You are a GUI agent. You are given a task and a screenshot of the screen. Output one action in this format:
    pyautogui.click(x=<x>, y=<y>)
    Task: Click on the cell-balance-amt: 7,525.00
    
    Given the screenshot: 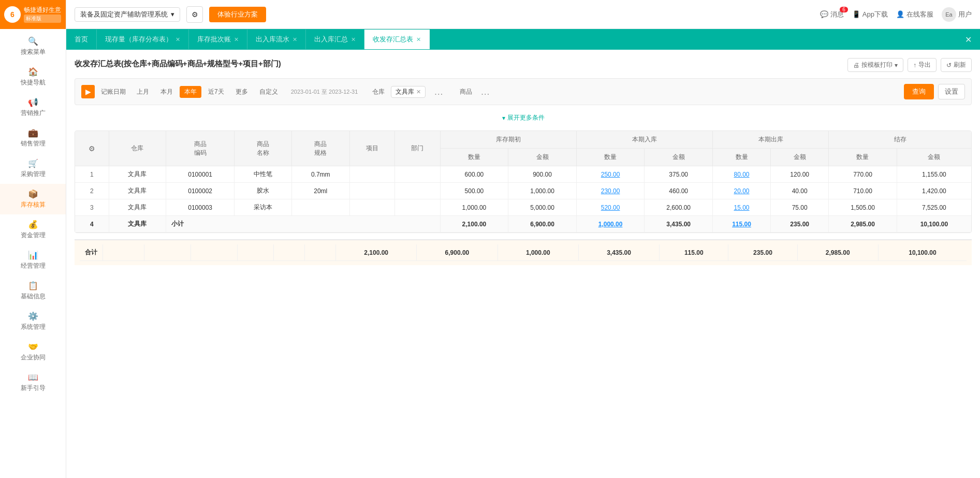 What is the action you would take?
    pyautogui.click(x=934, y=208)
    